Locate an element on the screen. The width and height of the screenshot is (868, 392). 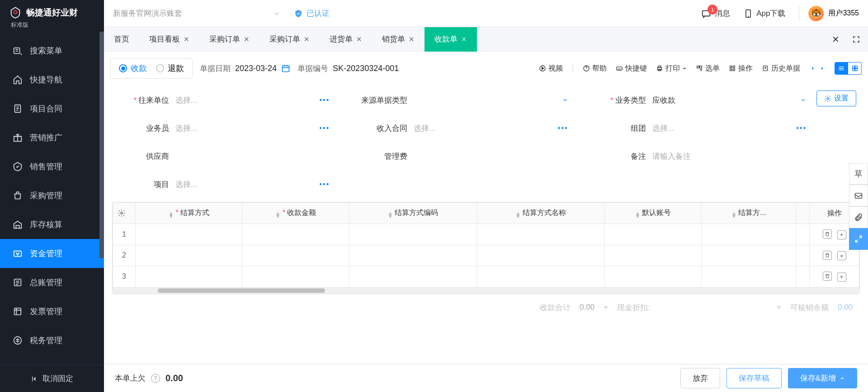
sort-icon: ▲▼ is located at coordinates (637, 215).